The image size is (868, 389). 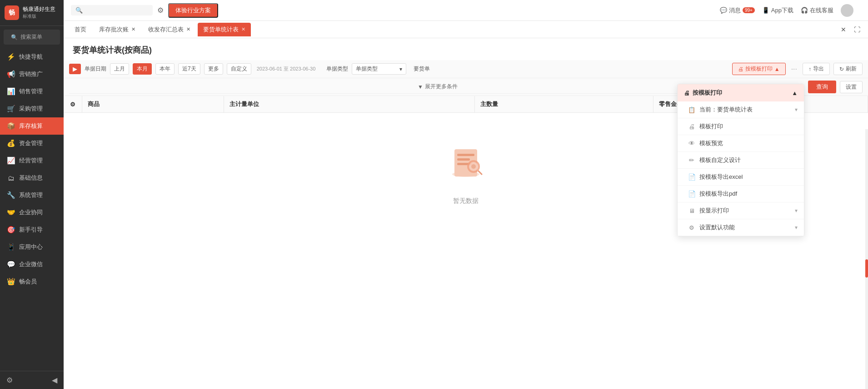 I want to click on export-label: 导出, so click(x=818, y=69).